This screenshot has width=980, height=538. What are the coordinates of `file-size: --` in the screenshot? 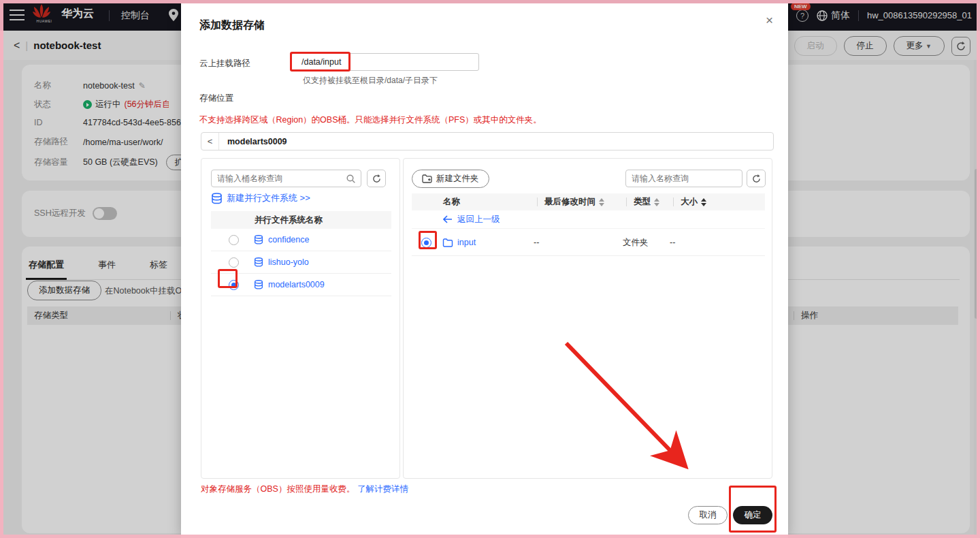 It's located at (672, 242).